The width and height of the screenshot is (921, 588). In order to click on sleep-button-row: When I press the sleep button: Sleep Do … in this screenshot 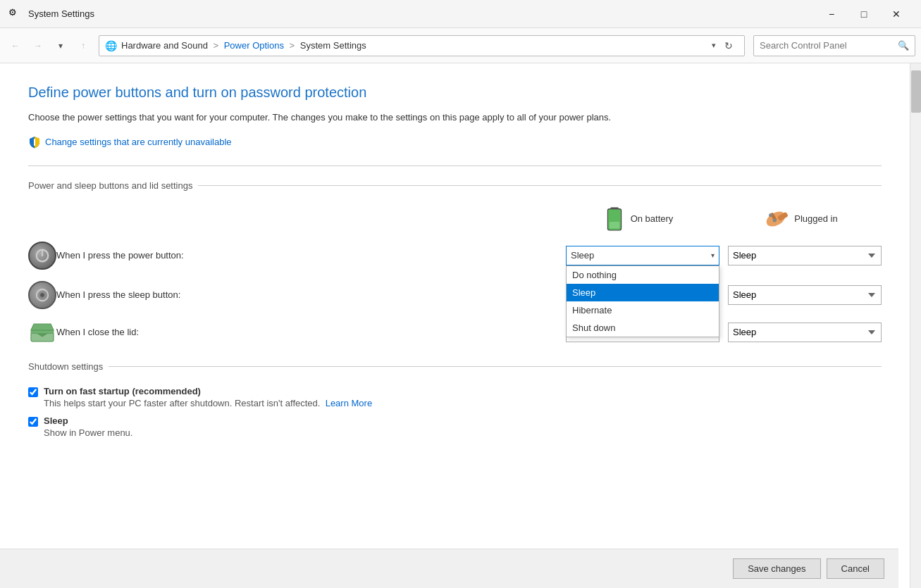, I will do `click(455, 295)`.